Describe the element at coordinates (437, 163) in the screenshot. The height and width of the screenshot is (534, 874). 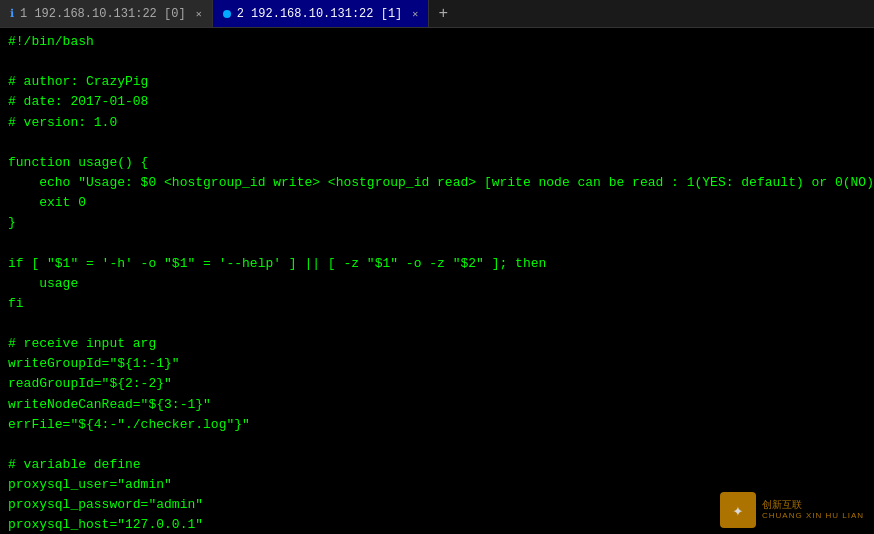
I see `line-7: function usage() {` at that location.